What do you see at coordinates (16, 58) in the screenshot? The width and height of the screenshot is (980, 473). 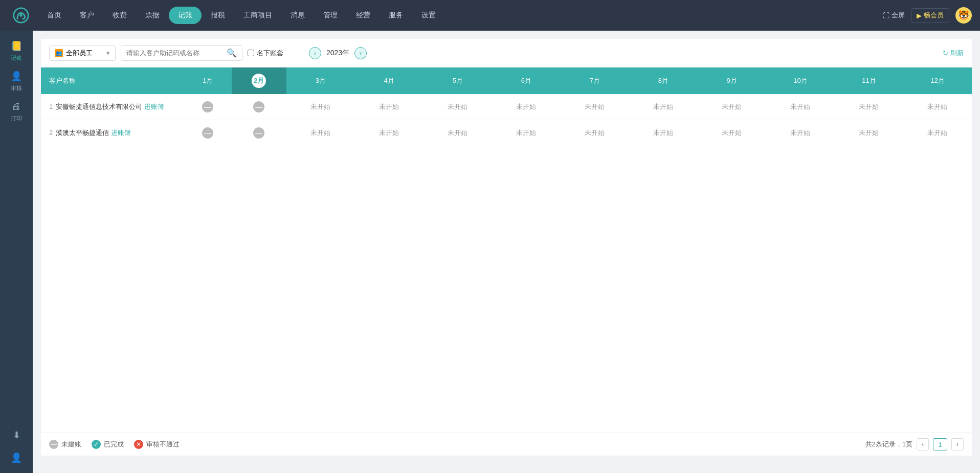 I see `sidebar-label-记账: 记账` at bounding box center [16, 58].